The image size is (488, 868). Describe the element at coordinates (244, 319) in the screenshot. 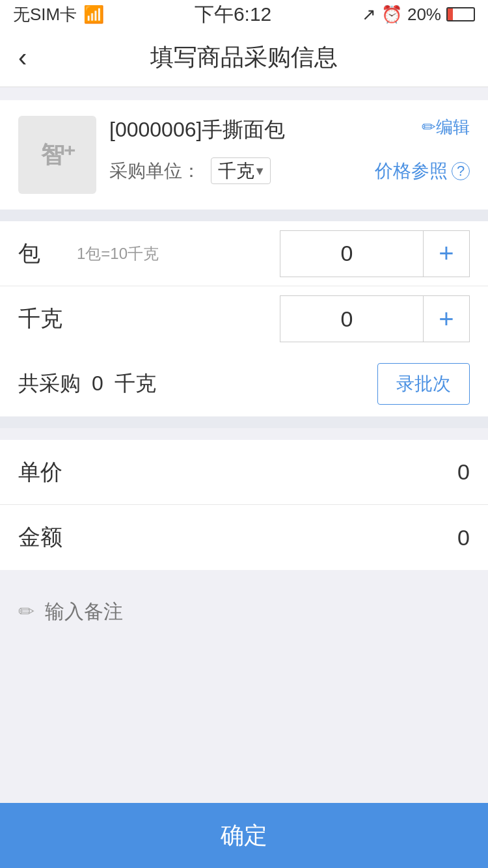

I see `kg-input-row: 千克 +` at that location.